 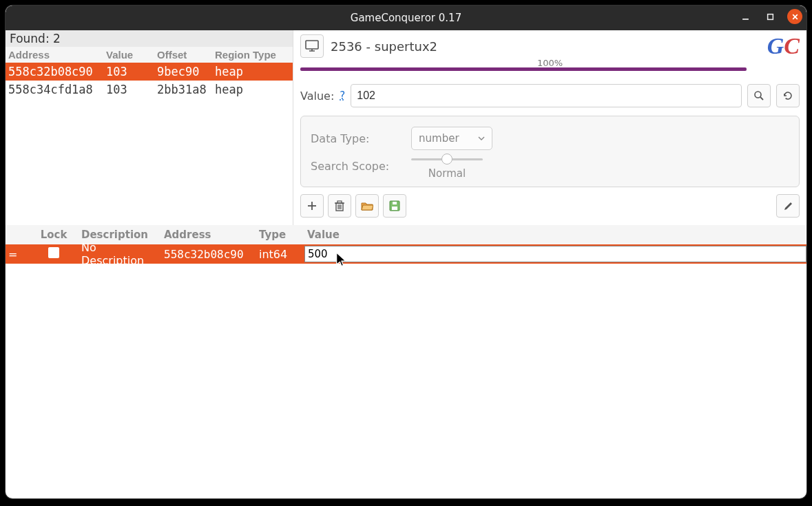 I want to click on refresh-icon, so click(x=788, y=96).